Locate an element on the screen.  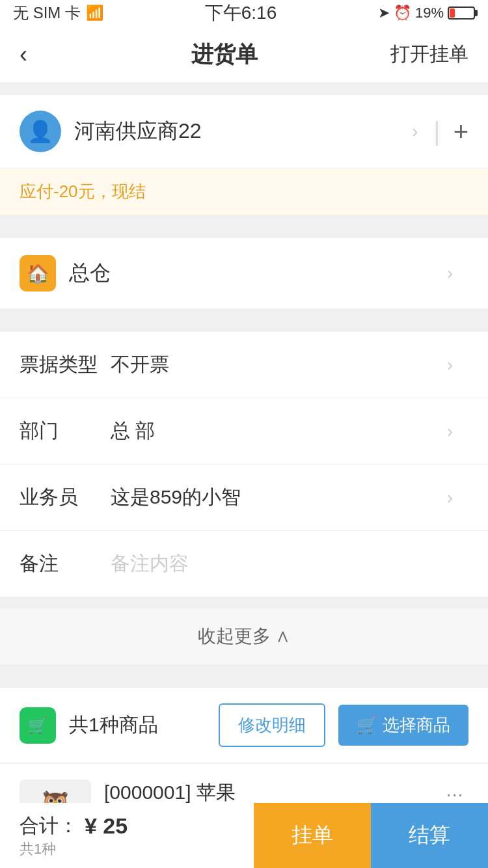
bottom-summary: 合计： ¥ 25 共1种 is located at coordinates (127, 835).